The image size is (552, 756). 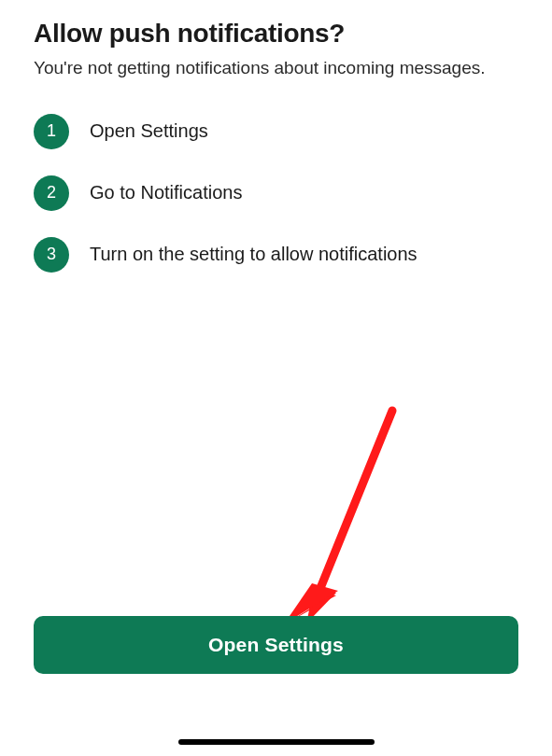 I want to click on step-text: Open Settings, so click(x=149, y=131).